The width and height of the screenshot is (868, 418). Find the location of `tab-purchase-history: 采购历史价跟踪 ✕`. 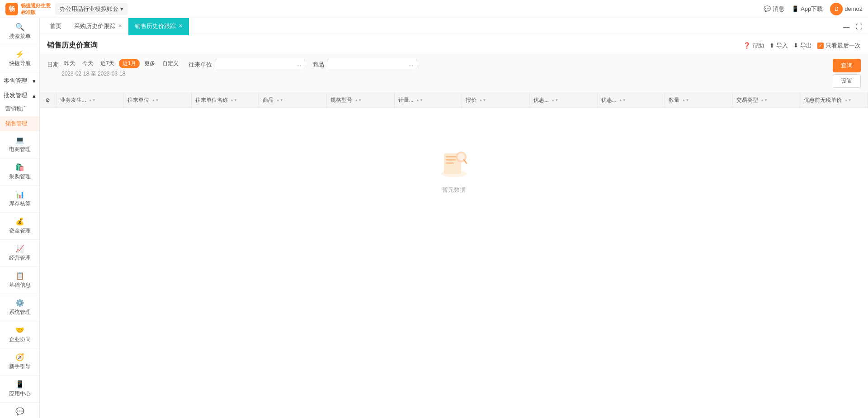

tab-purchase-history: 采购历史价跟踪 ✕ is located at coordinates (98, 27).